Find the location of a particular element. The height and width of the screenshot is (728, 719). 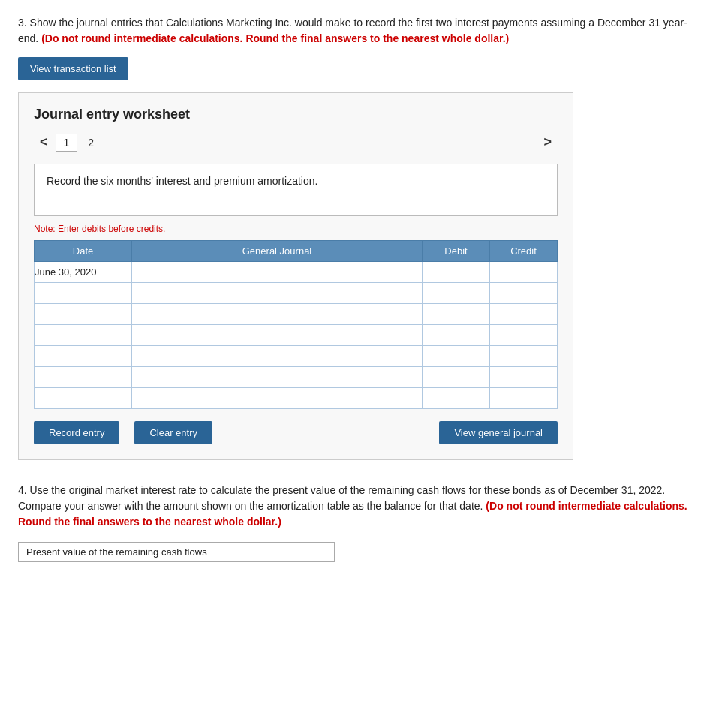

question3-text: 3. Show the journal entries that Calcula… is located at coordinates (360, 31).